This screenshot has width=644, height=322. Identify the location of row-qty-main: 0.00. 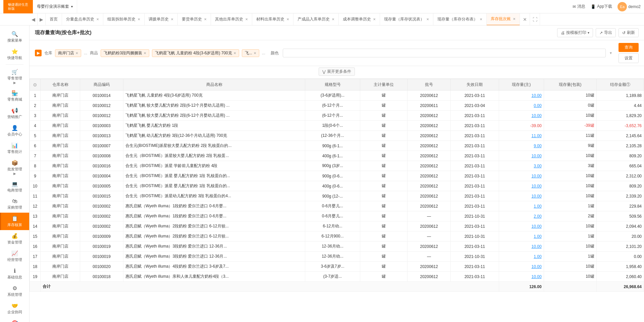
(521, 106).